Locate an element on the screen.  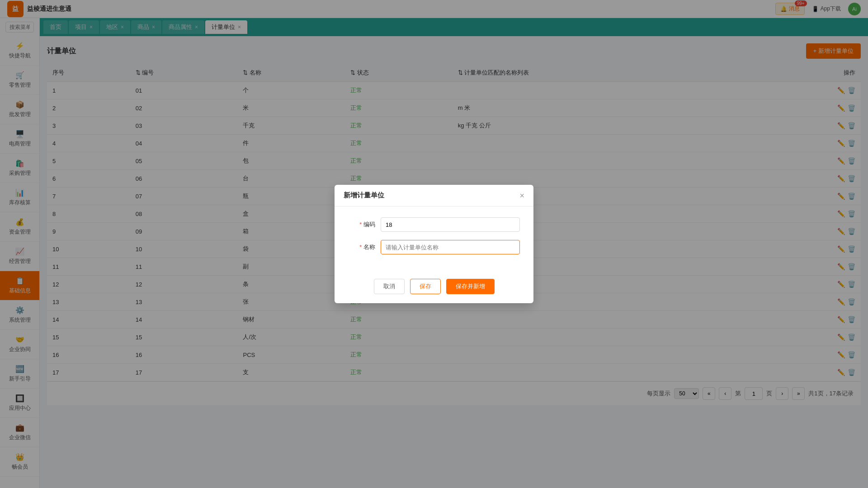
modal-title: 新增计量单位 is located at coordinates (364, 195).